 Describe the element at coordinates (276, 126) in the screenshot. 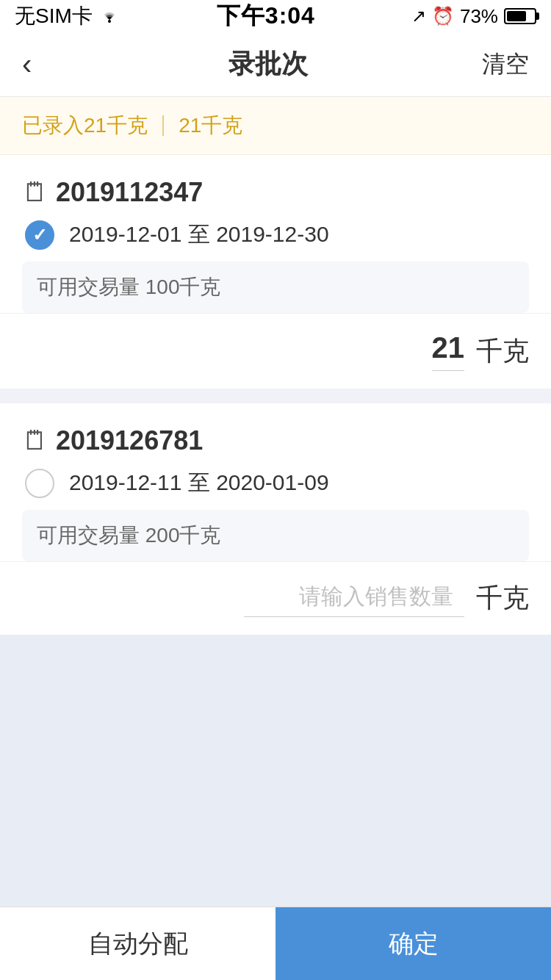

I see `info-banner: 已录入21千克 21千克` at that location.